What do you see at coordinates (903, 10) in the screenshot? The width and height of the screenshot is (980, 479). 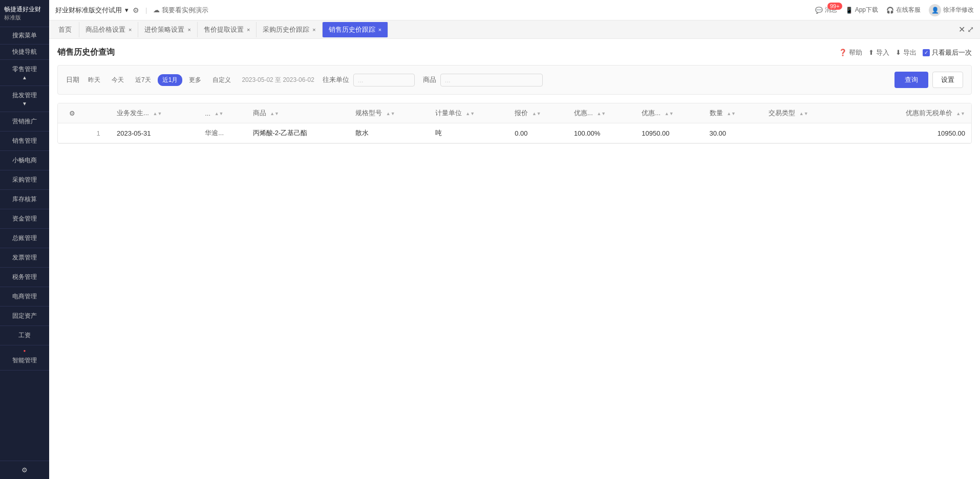 I see `online-service-button: 🎧 在线客服` at bounding box center [903, 10].